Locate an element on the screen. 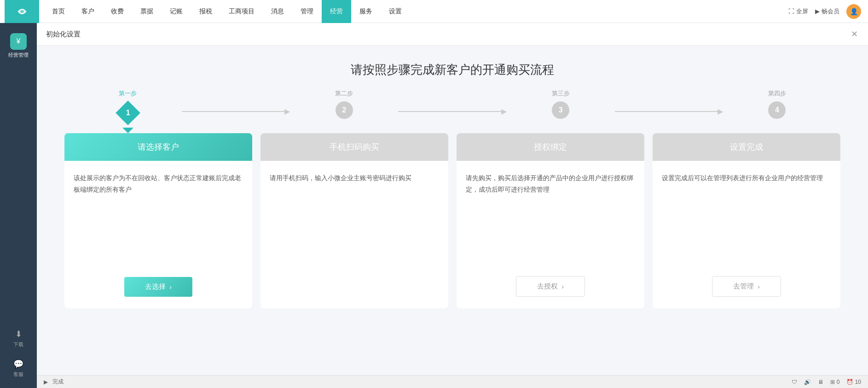 The height and width of the screenshot is (388, 868). nav-accounting: 记账 is located at coordinates (176, 12).